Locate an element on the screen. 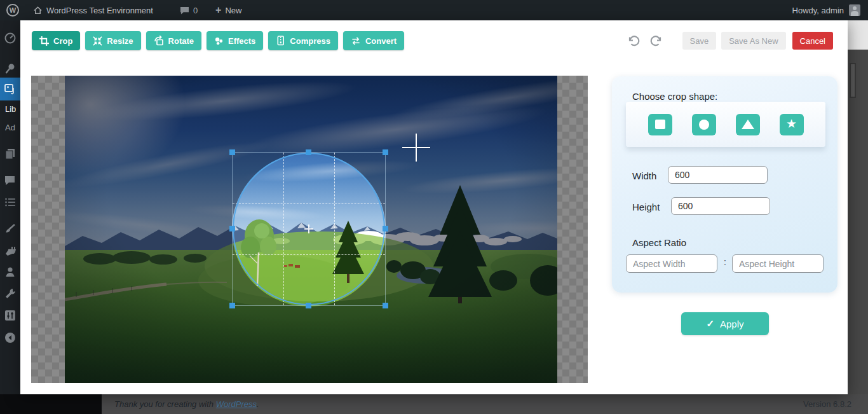  height-label: Height is located at coordinates (646, 207).